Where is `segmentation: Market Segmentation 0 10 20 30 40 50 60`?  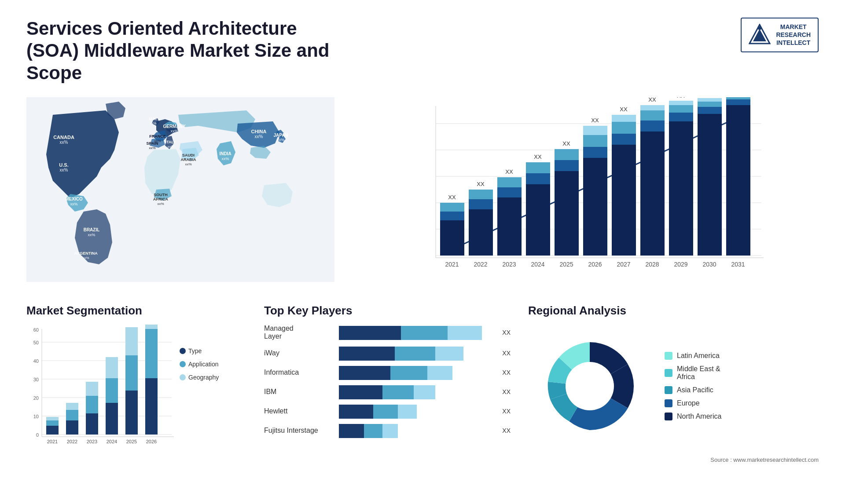 segmentation: Market Segmentation 0 10 20 30 40 50 60 is located at coordinates (136, 383).